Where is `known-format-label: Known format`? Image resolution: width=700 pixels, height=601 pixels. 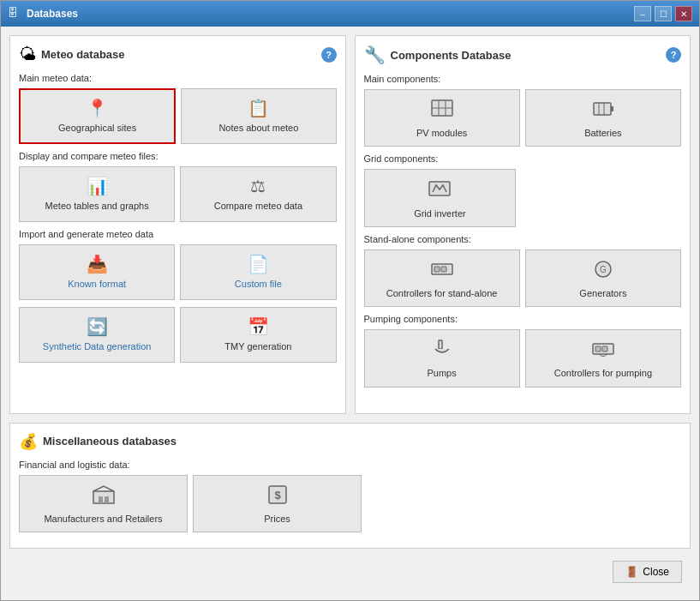
known-format-label: Known format is located at coordinates (97, 285).